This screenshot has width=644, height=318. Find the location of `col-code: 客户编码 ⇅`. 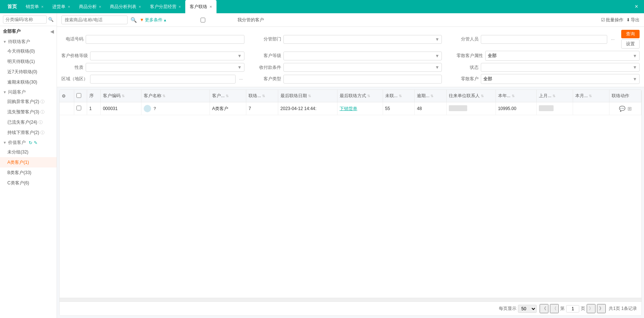

col-code: 客户编码 ⇅ is located at coordinates (121, 96).